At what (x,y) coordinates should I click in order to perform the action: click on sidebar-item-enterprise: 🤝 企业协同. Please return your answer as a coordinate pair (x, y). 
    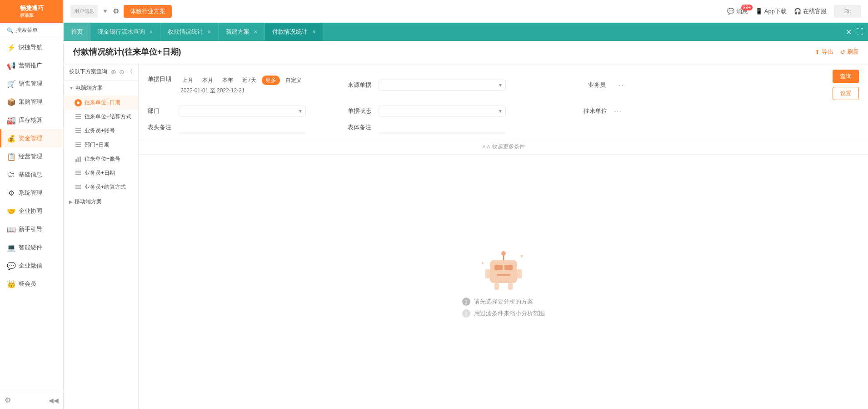
    Looking at the image, I should click on (32, 211).